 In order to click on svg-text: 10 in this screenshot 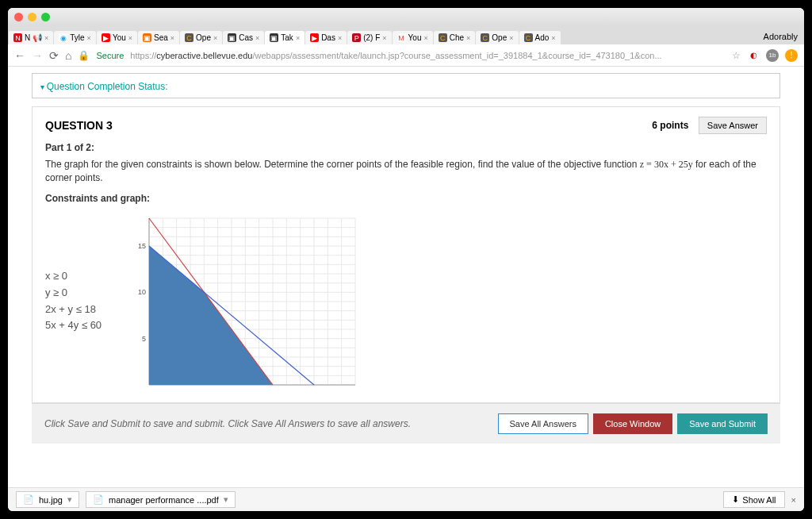, I will do `click(142, 292)`.